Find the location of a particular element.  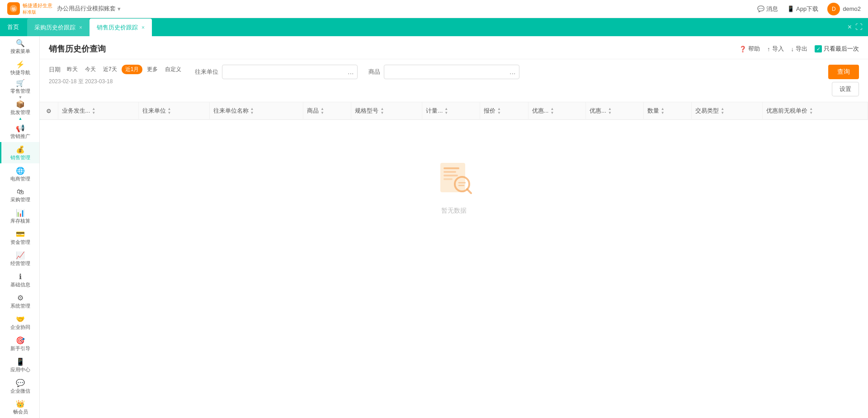

sort-spec: ▲ ▼ is located at coordinates (382, 111).